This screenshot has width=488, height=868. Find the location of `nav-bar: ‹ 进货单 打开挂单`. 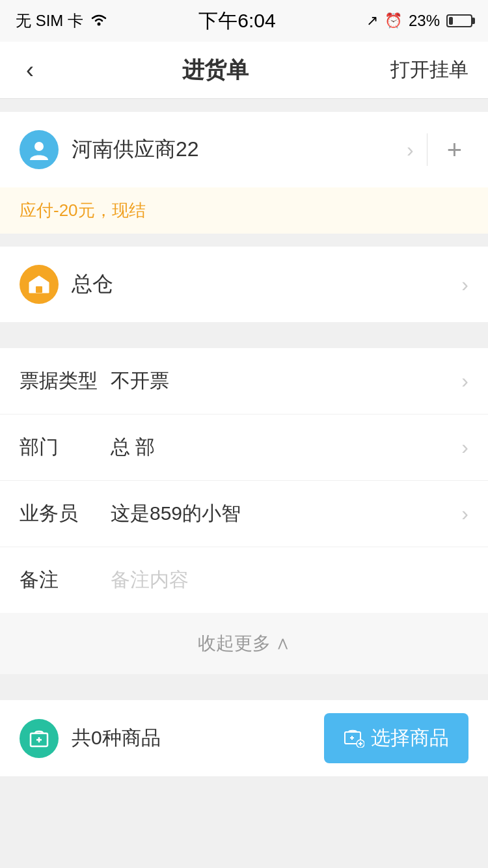

nav-bar: ‹ 进货单 打开挂单 is located at coordinates (244, 70).